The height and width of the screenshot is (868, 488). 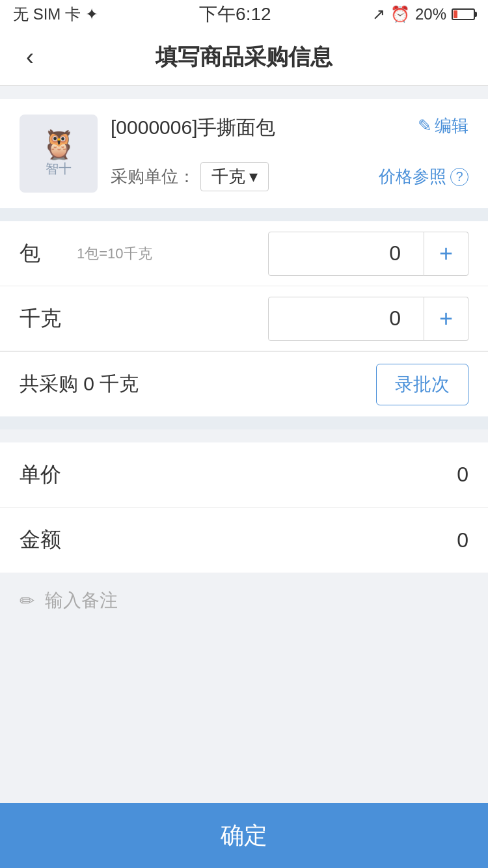 What do you see at coordinates (463, 475) in the screenshot?
I see `unit-price-value: 0` at bounding box center [463, 475].